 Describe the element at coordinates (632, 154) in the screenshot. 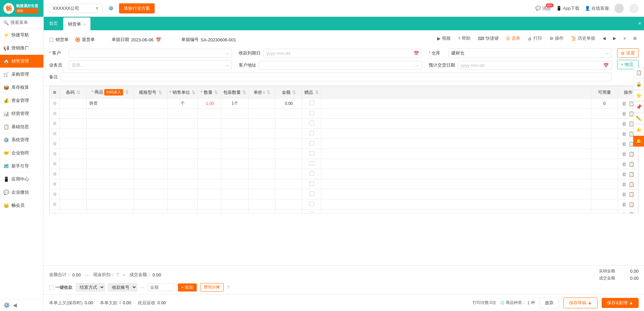

I see `copy-icon-5: 📋` at that location.